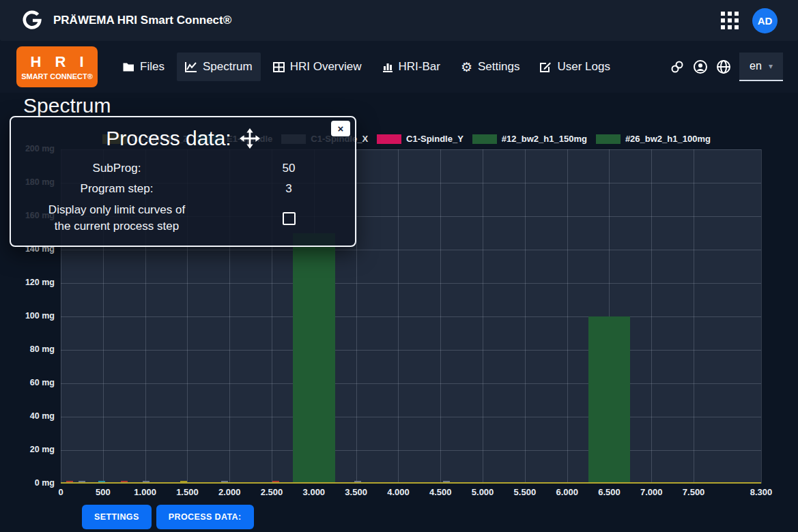 The width and height of the screenshot is (798, 532). What do you see at coordinates (60, 492) in the screenshot?
I see `x-tick-label: 0` at bounding box center [60, 492].